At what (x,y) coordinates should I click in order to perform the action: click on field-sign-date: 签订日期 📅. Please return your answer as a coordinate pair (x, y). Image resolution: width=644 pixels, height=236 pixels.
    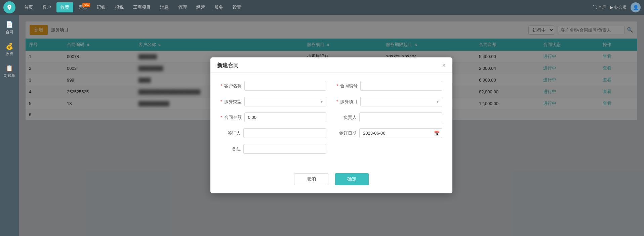
    Looking at the image, I should click on (389, 133).